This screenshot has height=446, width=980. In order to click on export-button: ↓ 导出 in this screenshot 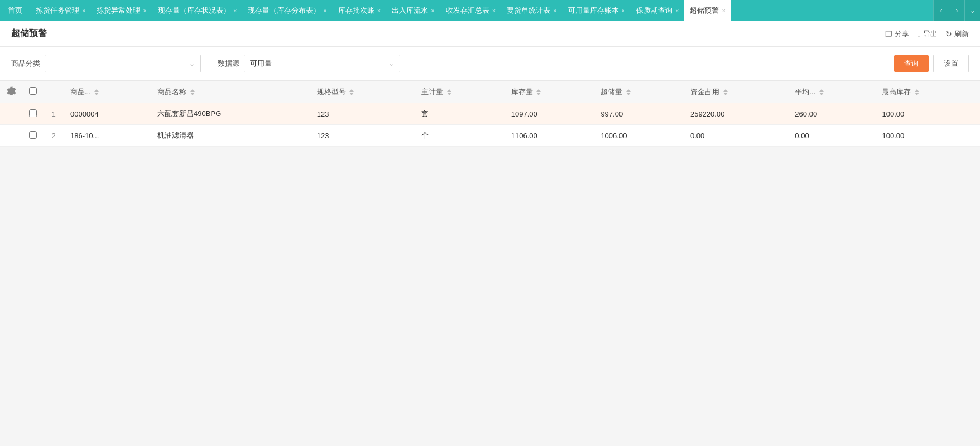, I will do `click(928, 34)`.